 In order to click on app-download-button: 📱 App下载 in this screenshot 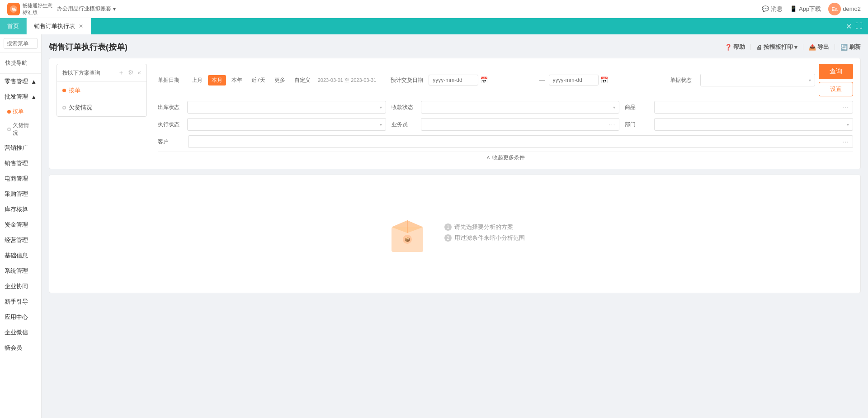, I will do `click(806, 9)`.